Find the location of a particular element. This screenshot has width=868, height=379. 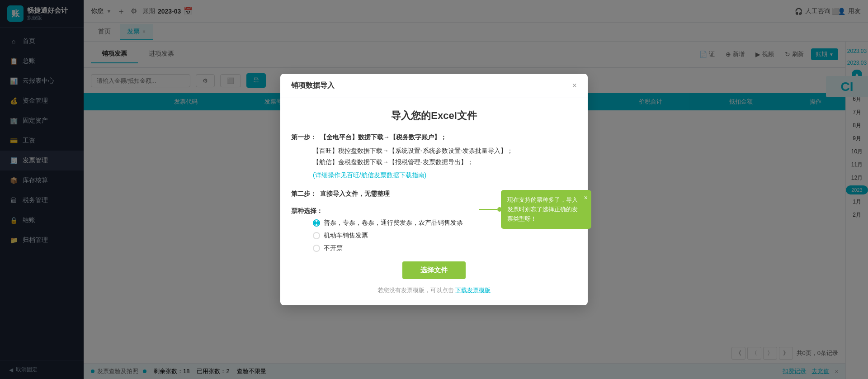

tooltip-box: × 现在支持的票种多了，导入发票时别忘了选择正确的发票类型呀！ is located at coordinates (546, 209).